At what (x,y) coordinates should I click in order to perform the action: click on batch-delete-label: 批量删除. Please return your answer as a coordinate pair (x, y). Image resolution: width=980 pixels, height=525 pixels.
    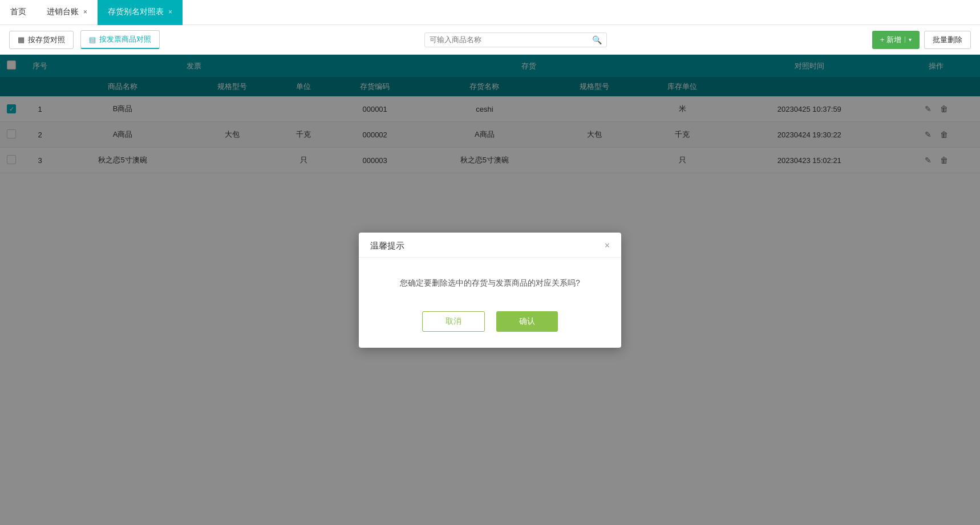
    Looking at the image, I should click on (947, 40).